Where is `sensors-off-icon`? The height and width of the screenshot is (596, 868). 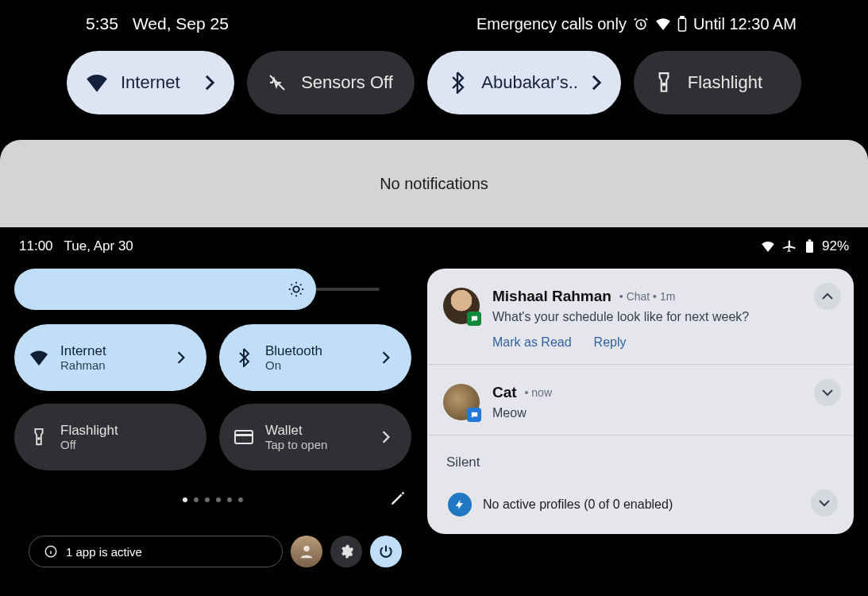 sensors-off-icon is located at coordinates (277, 83).